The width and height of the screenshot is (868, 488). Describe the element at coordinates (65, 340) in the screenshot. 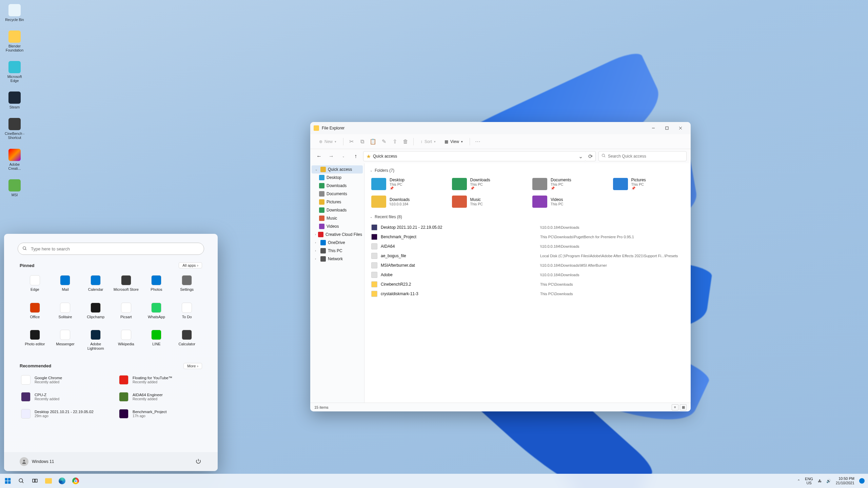

I see `pinned-app: Messenger` at that location.